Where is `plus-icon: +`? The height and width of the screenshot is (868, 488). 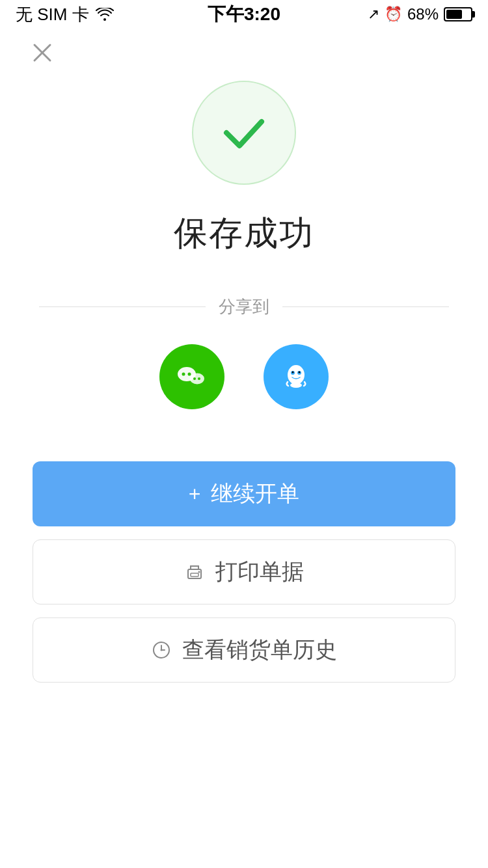 plus-icon: + is located at coordinates (195, 495).